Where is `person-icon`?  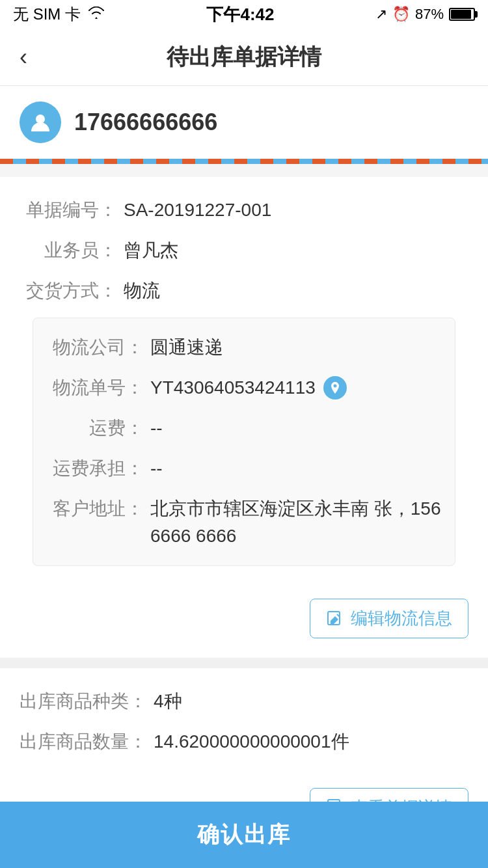 person-icon is located at coordinates (40, 122).